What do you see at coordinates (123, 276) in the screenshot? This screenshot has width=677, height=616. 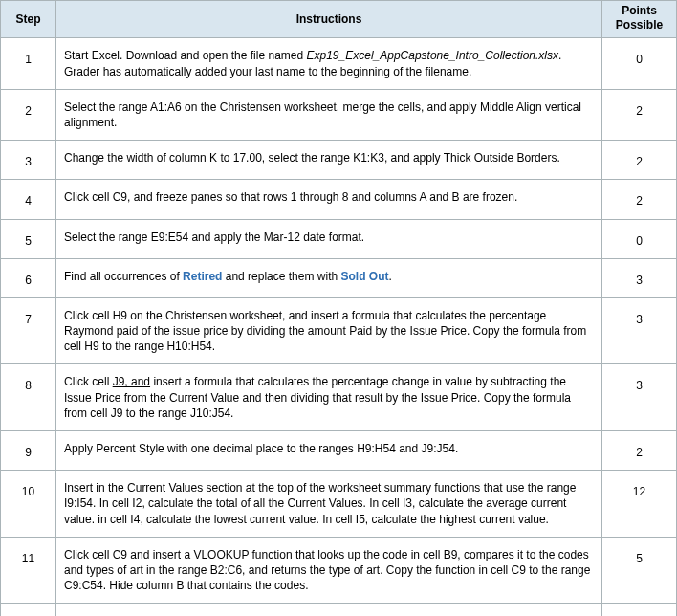 I see `instruction-text: Find all occurrences of` at bounding box center [123, 276].